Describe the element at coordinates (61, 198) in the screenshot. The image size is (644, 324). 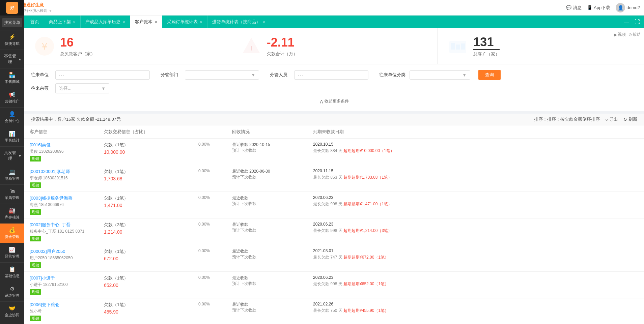
I see `customer-name-2: [0003]畅捷服务尹海燕` at that location.